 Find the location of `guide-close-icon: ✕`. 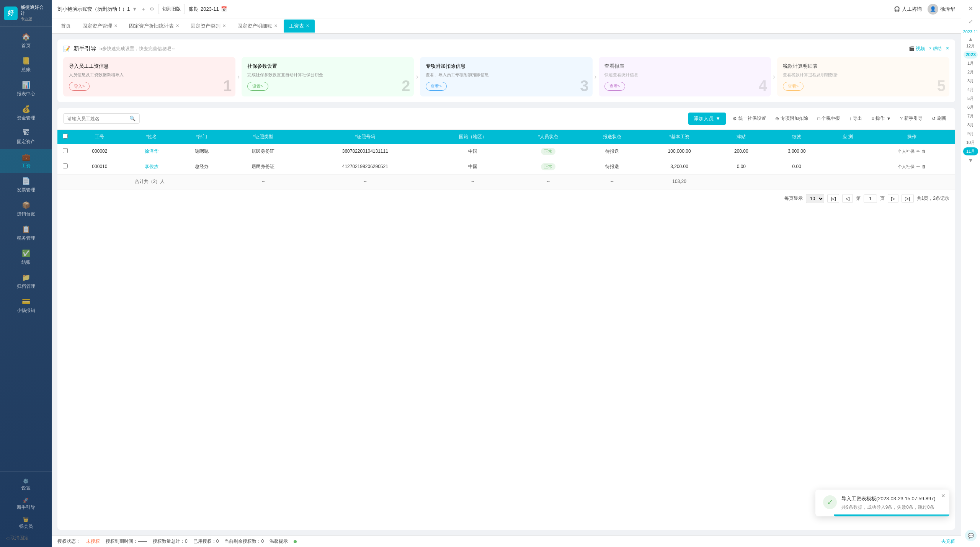

guide-close-icon: ✕ is located at coordinates (947, 49).